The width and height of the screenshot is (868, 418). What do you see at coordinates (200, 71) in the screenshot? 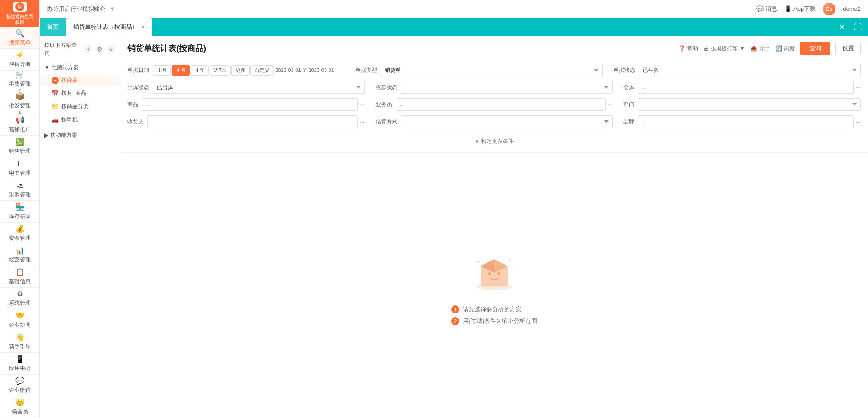
I see `date-btn-this-year: 本年` at bounding box center [200, 71].